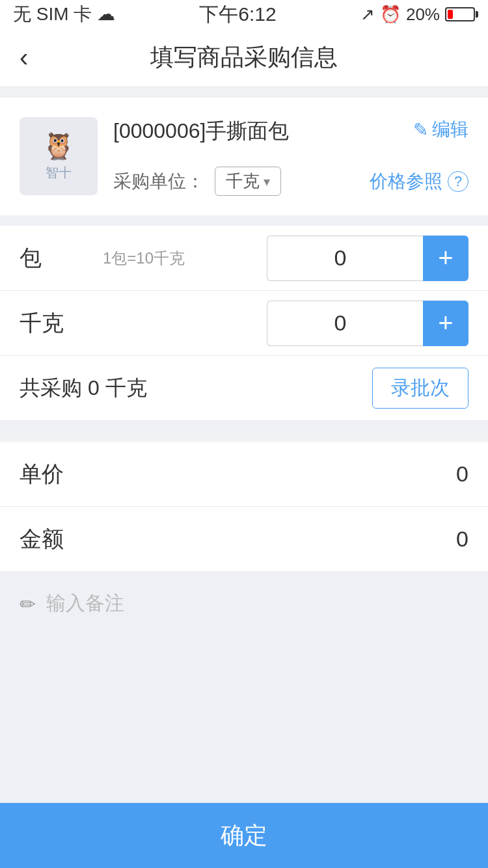 Image resolution: width=488 pixels, height=868 pixels. Describe the element at coordinates (159, 182) in the screenshot. I see `unit-label: 采购单位：` at that location.